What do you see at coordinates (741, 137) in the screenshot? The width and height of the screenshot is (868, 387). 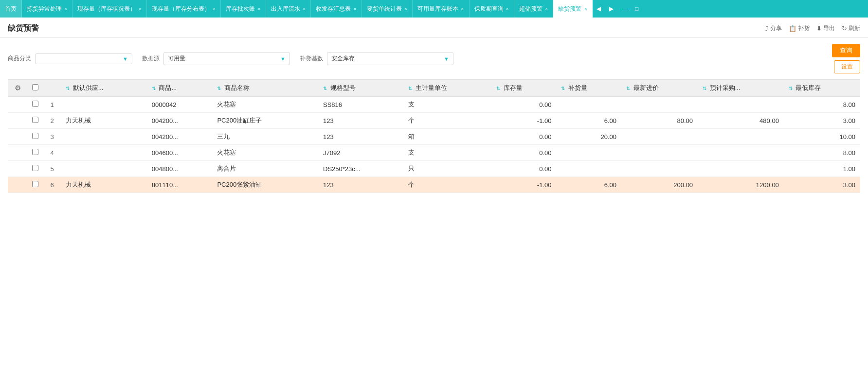 I see `row-est-purchase` at bounding box center [741, 137].